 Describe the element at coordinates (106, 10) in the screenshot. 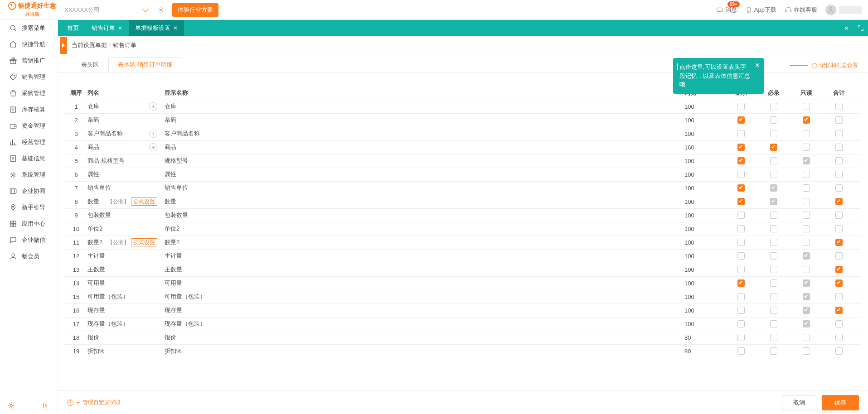

I see `company-select: XXXXXX公司` at that location.